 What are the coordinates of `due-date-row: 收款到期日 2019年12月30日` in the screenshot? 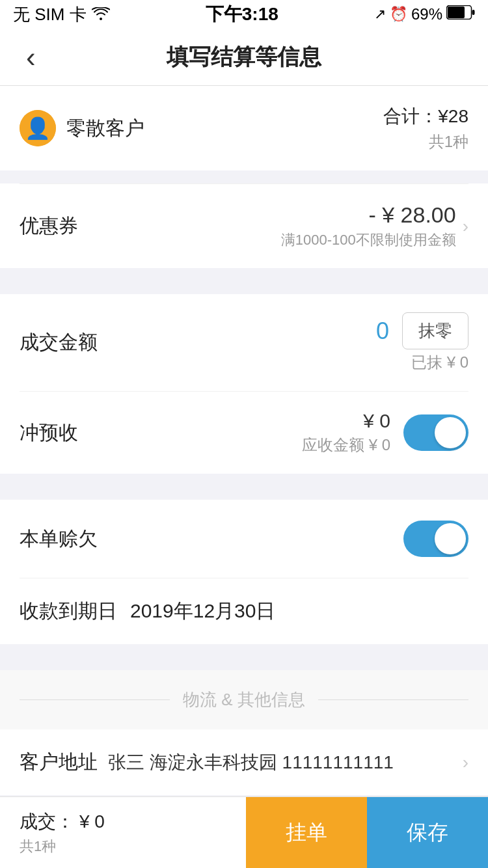 It's located at (244, 612).